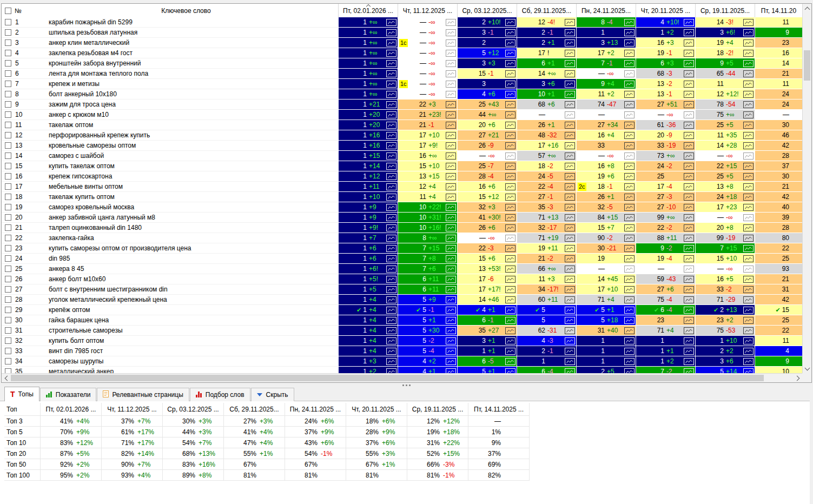  I want to click on position-cell: 42, so click(778, 197).